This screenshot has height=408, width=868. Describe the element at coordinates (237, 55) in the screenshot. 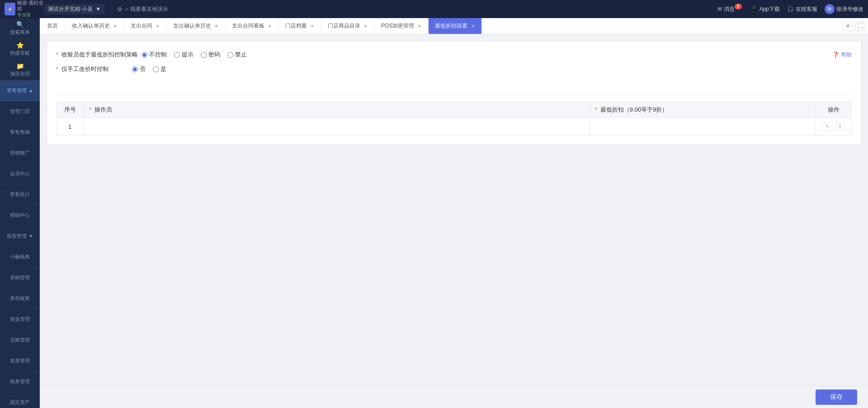

I see `radio-forbid: 禁止` at that location.